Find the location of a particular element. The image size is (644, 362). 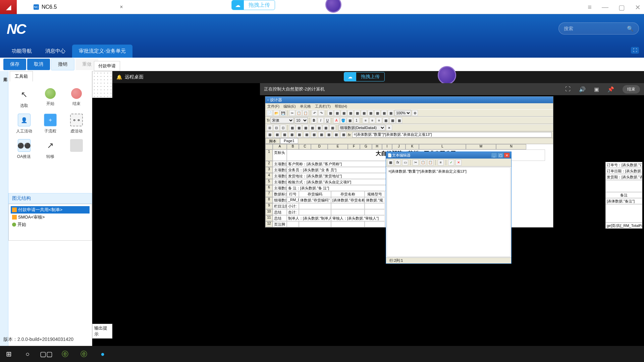

tb-icon: ⊞ is located at coordinates (270, 128).